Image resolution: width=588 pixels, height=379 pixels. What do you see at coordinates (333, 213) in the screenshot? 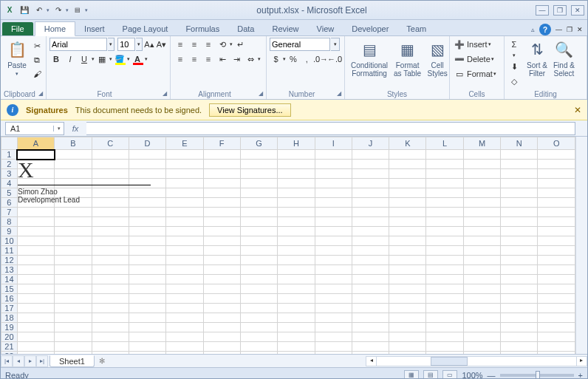
I see `cell-I7` at bounding box center [333, 213].